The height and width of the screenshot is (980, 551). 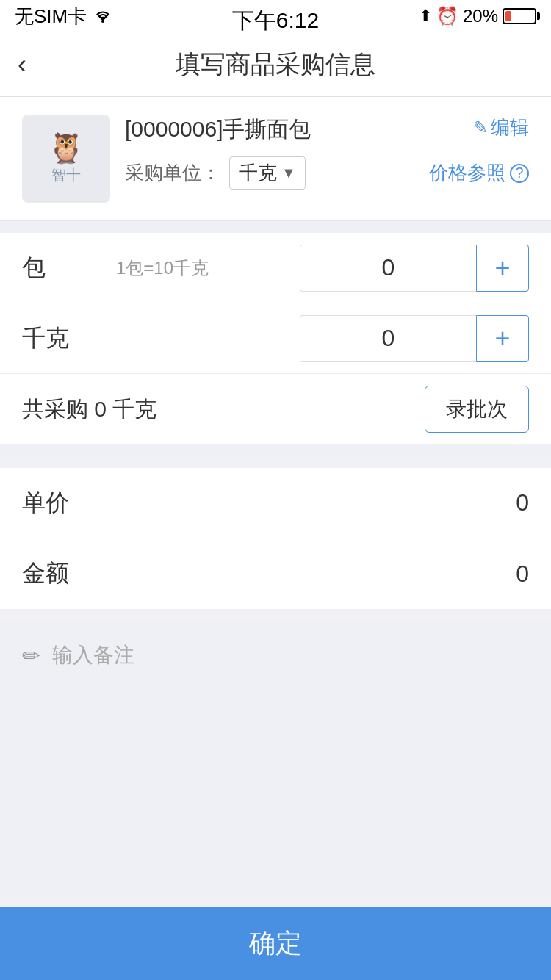 I want to click on product-image: 🦉 智十, so click(x=66, y=159).